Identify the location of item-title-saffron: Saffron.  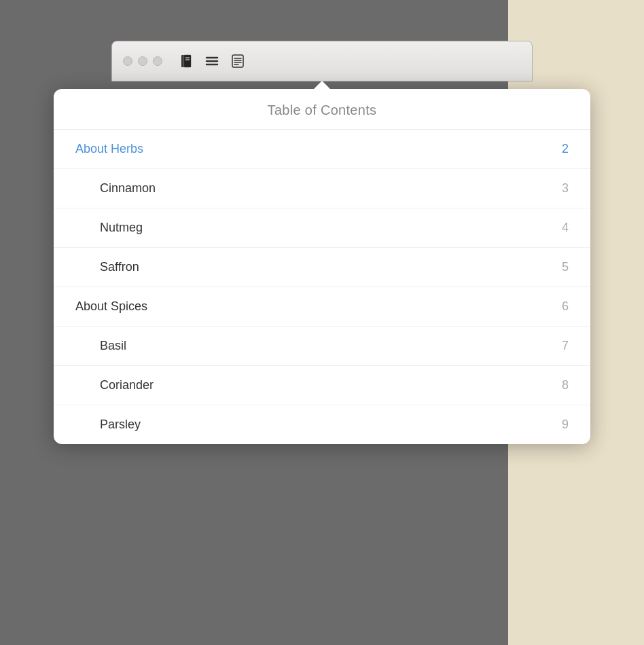
(120, 268).